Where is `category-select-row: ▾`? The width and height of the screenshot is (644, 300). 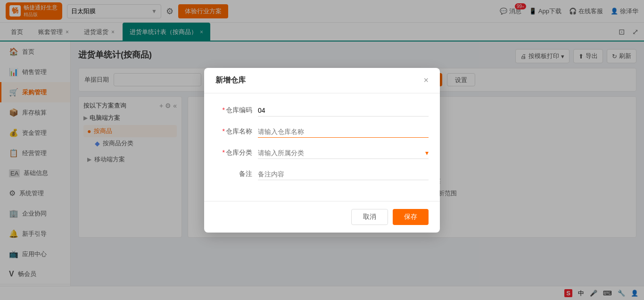 category-select-row: ▾ is located at coordinates (343, 153).